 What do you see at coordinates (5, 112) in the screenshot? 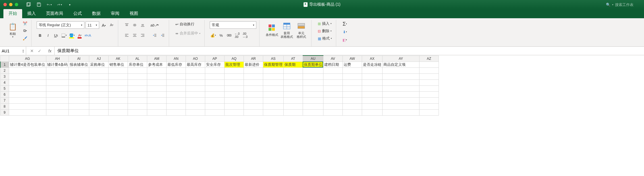
I see `row-header: 9` at bounding box center [5, 112].